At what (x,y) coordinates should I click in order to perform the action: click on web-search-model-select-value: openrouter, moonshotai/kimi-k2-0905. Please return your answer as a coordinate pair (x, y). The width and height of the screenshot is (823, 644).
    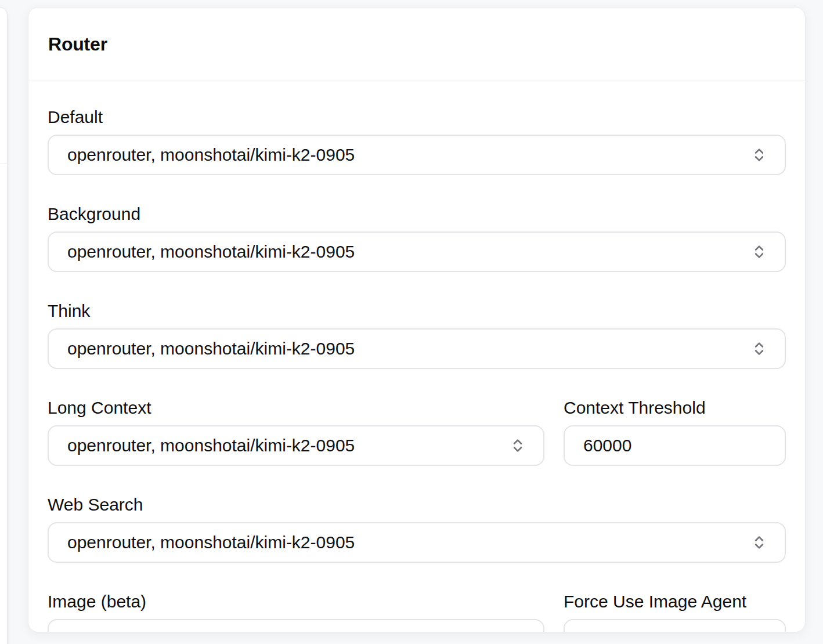
    Looking at the image, I should click on (222, 542).